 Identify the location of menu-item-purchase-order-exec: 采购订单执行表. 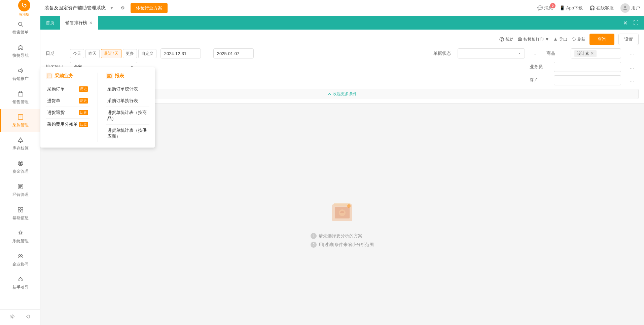
(128, 101).